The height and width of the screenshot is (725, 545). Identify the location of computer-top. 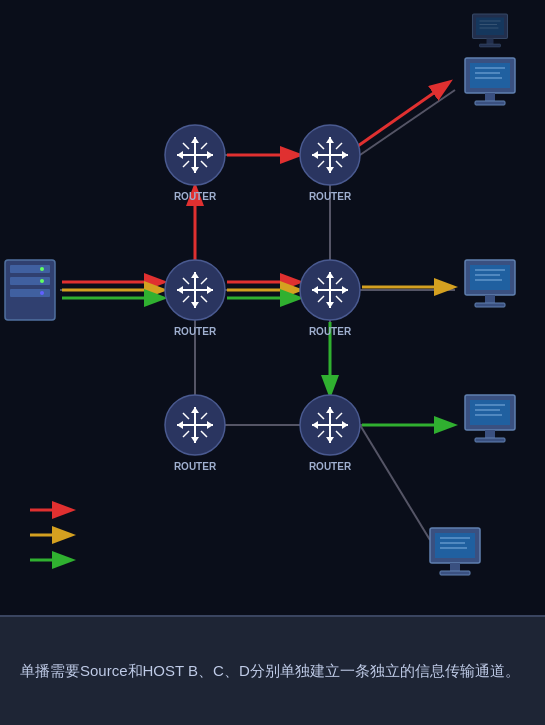
(490, 30).